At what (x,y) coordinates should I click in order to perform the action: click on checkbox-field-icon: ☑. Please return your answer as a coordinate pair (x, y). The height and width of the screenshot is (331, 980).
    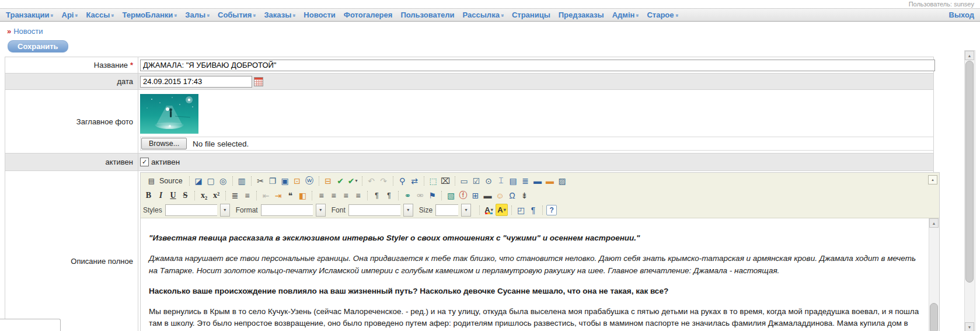
    Looking at the image, I should click on (476, 181).